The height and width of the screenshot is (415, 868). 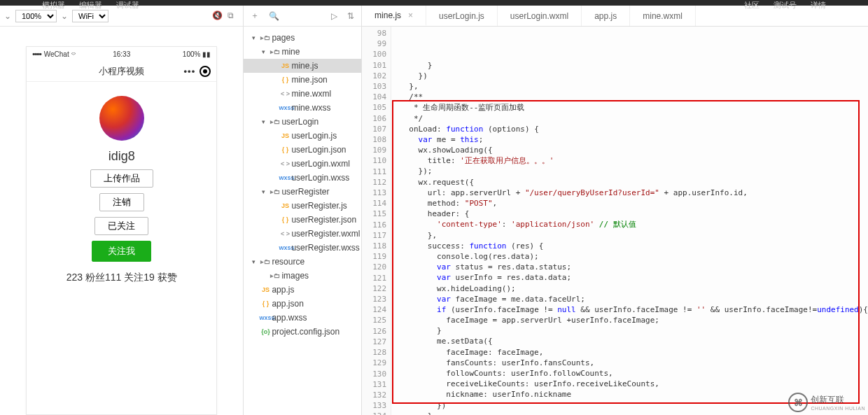 I want to click on menu-community: 社区, so click(x=752, y=3).